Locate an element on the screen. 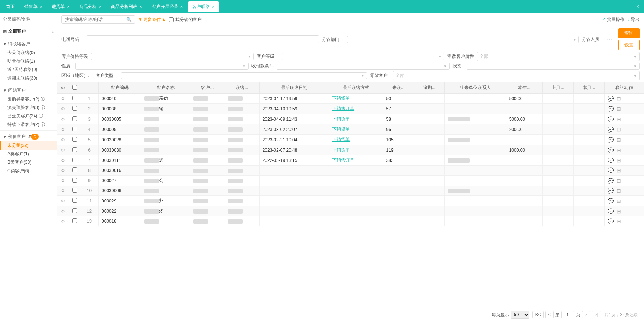 Image resolution: width=644 pixels, height=321 pixels. export-btn: ↓ 导出 is located at coordinates (633, 20).